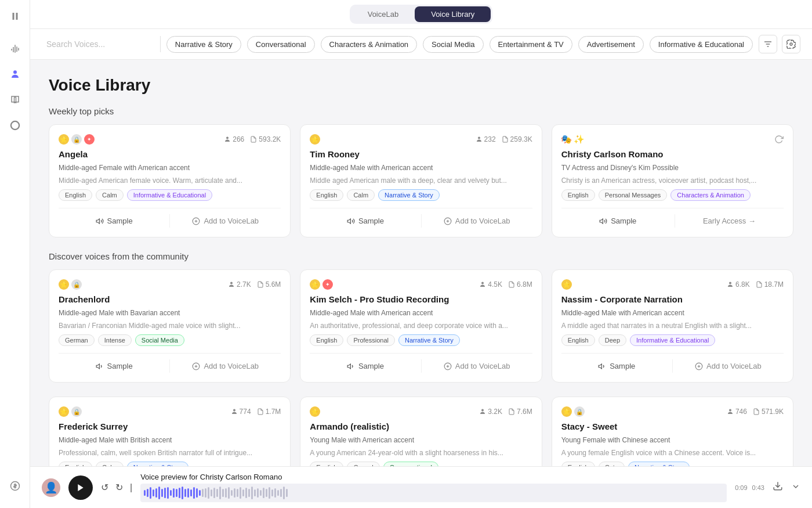 This screenshot has height=508, width=812. I want to click on add-btn-angela: Add to VoiceLab, so click(225, 221).